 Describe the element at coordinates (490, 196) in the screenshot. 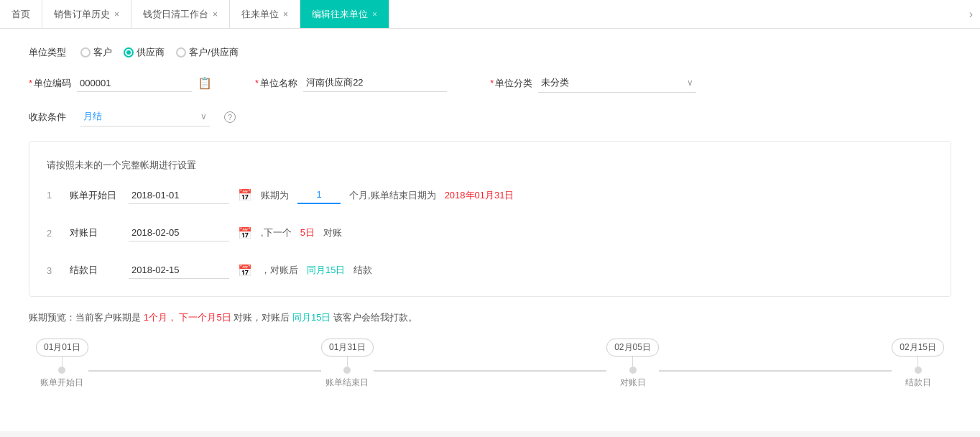

I see `period-row-1: 1 账单开始日 📅 账期为 个月,账单结束日期为 2018年01月31日` at that location.